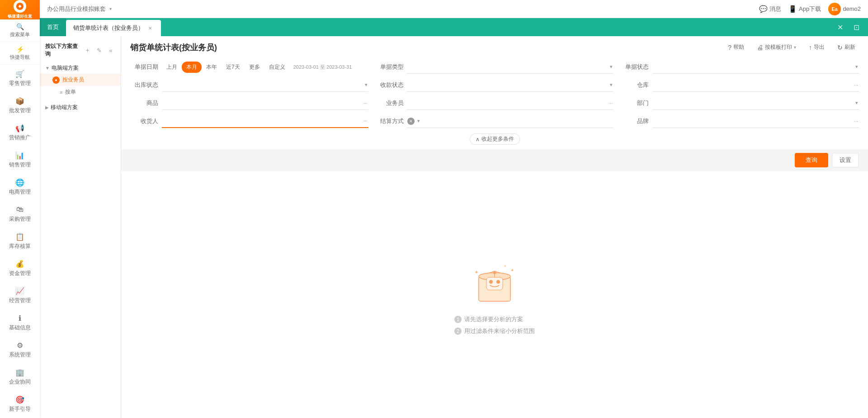  I want to click on base-info-icon: ℹ, so click(20, 318).